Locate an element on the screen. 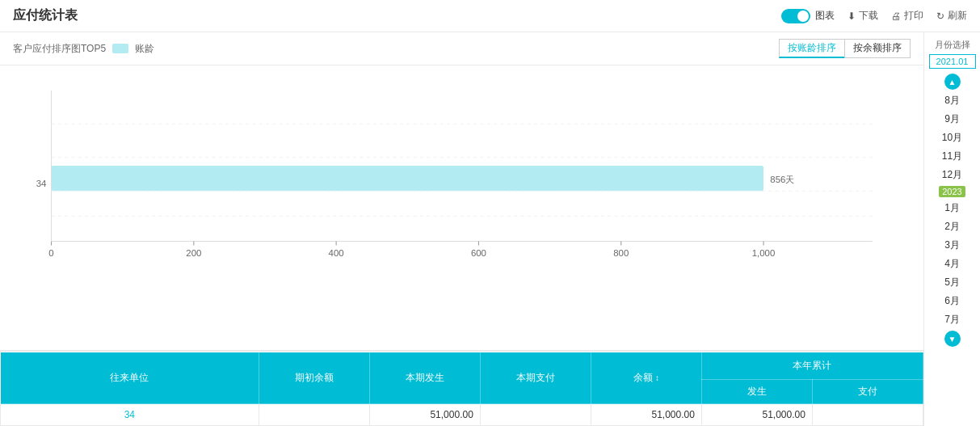 This screenshot has width=980, height=426. sidebar-month-7: 7月 is located at coordinates (952, 320).